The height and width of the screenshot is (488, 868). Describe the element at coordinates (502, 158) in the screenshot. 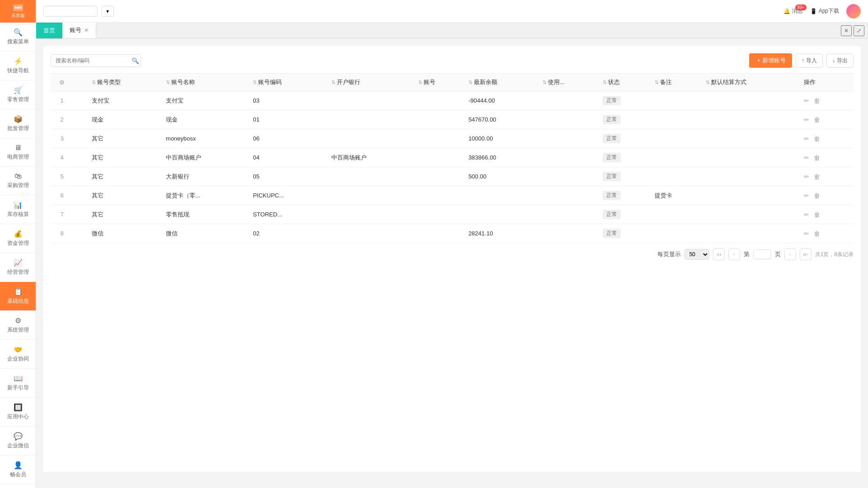

I see `cell-balance: 383866.00` at that location.